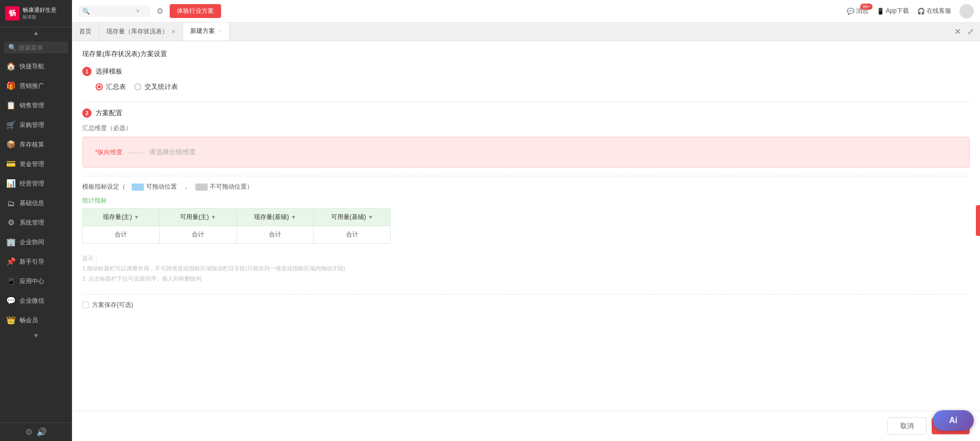 The height and width of the screenshot is (441, 980). What do you see at coordinates (971, 32) in the screenshot?
I see `expand-panel-button: ⤢` at bounding box center [971, 32].